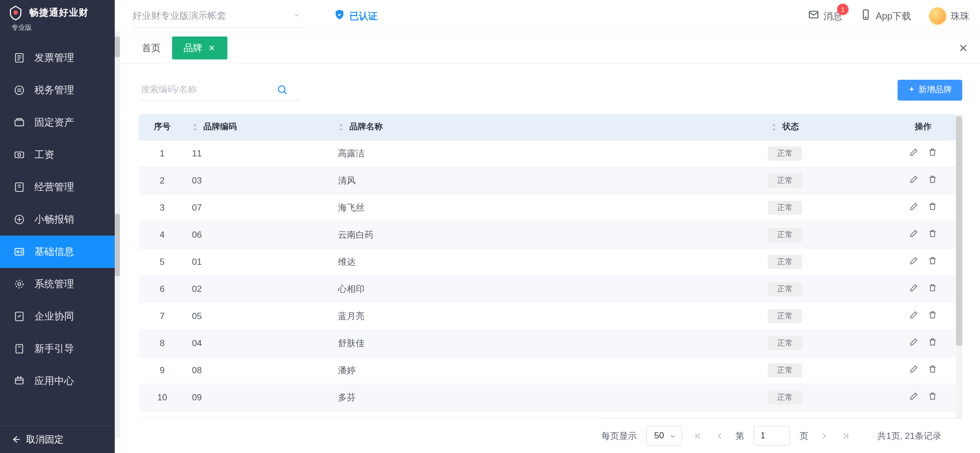  What do you see at coordinates (57, 381) in the screenshot?
I see `sidebar-item-appcenter: 应用中心` at bounding box center [57, 381].